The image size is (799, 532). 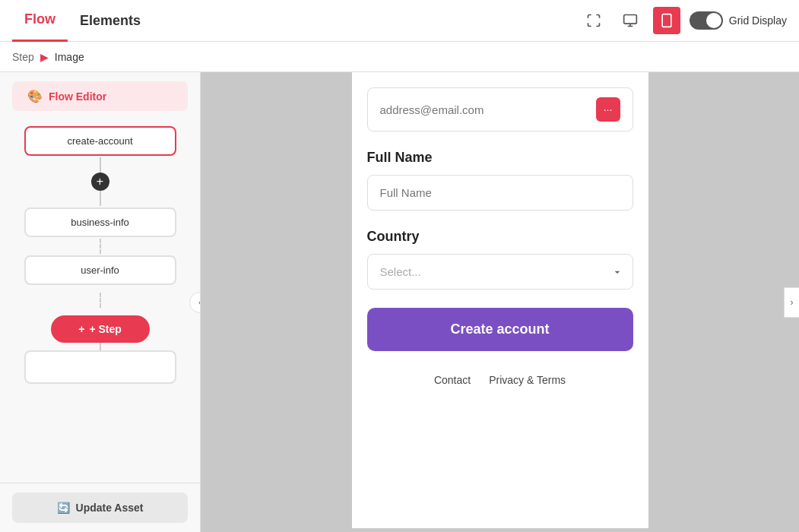 I want to click on flow-line, so click(x=100, y=165).